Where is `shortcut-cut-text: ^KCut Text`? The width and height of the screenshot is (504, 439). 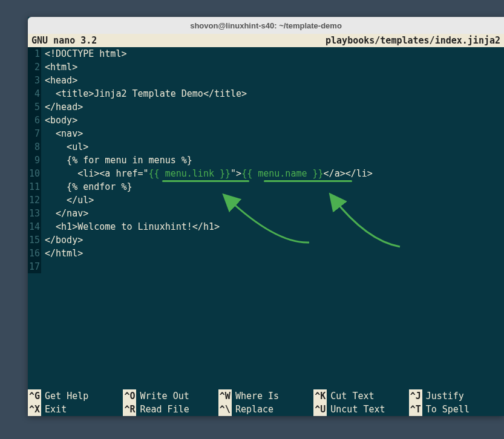 shortcut-cut-text: ^KCut Text is located at coordinates (361, 396).